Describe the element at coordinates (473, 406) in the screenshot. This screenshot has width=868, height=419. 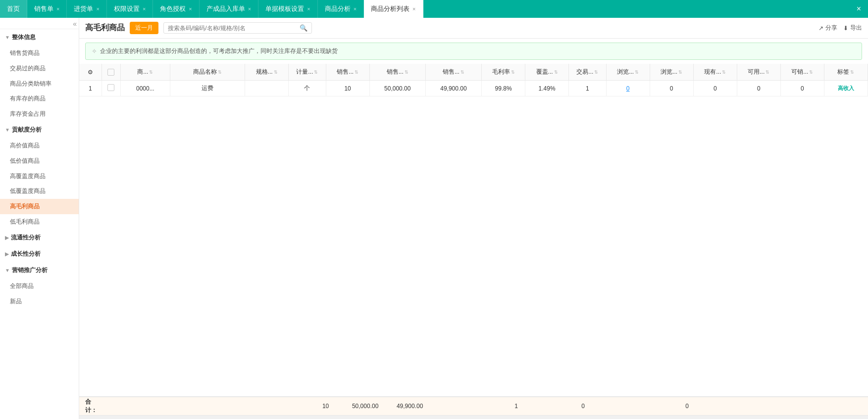
I see `footer-total: 合计： 10 50,000.00 49,900.00 1 0 0` at that location.